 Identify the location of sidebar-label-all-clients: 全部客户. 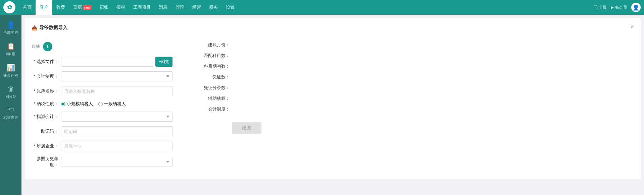
(11, 33).